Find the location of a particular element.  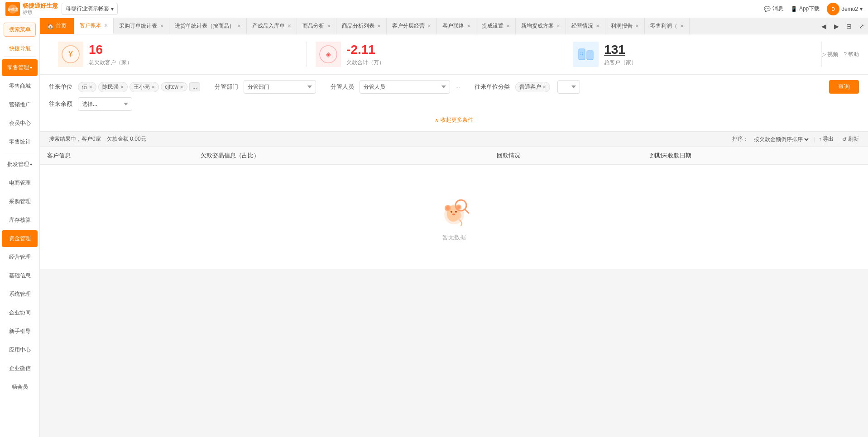

person-select: 分管人员 is located at coordinates (405, 87).